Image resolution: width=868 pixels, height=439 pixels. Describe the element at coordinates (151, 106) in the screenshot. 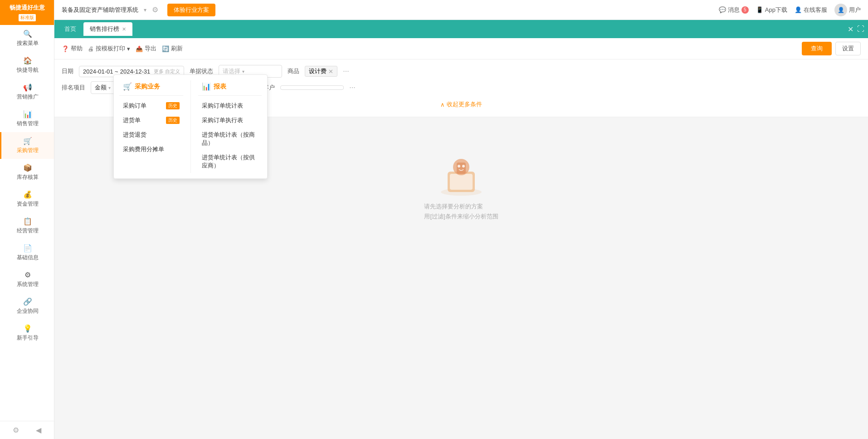

I see `dropdown-item-purchase-order: 采购订单 历史` at that location.